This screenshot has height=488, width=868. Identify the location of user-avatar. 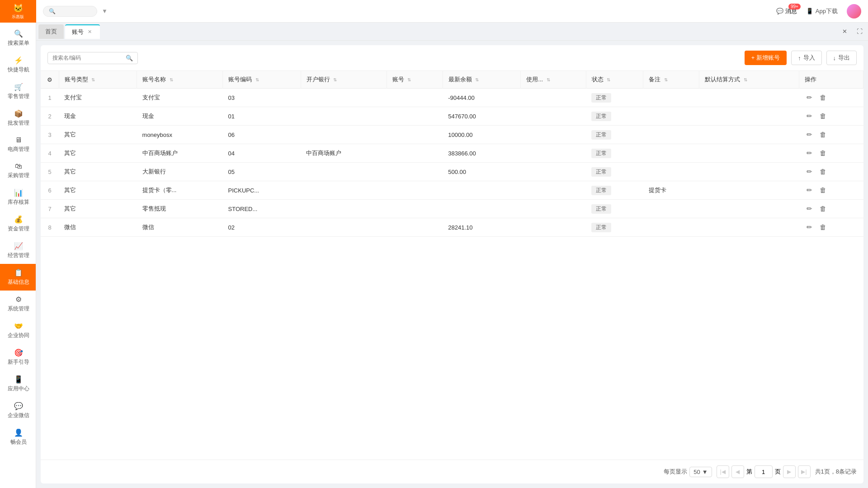
(854, 11).